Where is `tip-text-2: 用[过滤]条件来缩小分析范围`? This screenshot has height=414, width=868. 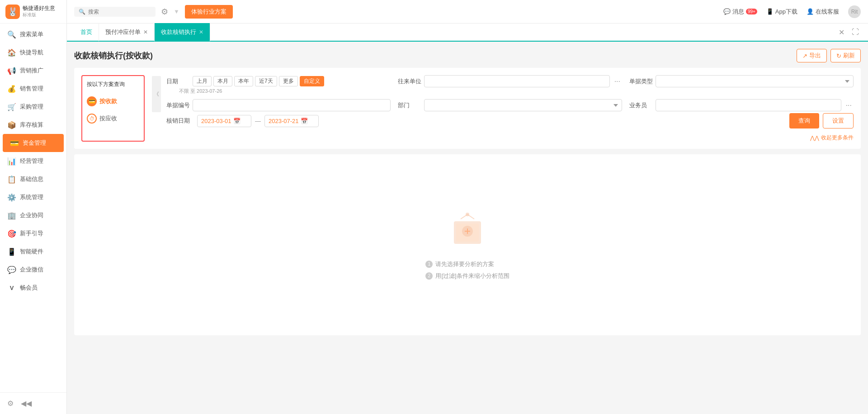 tip-text-2: 用[过滤]条件来缩小分析范围 is located at coordinates (472, 276).